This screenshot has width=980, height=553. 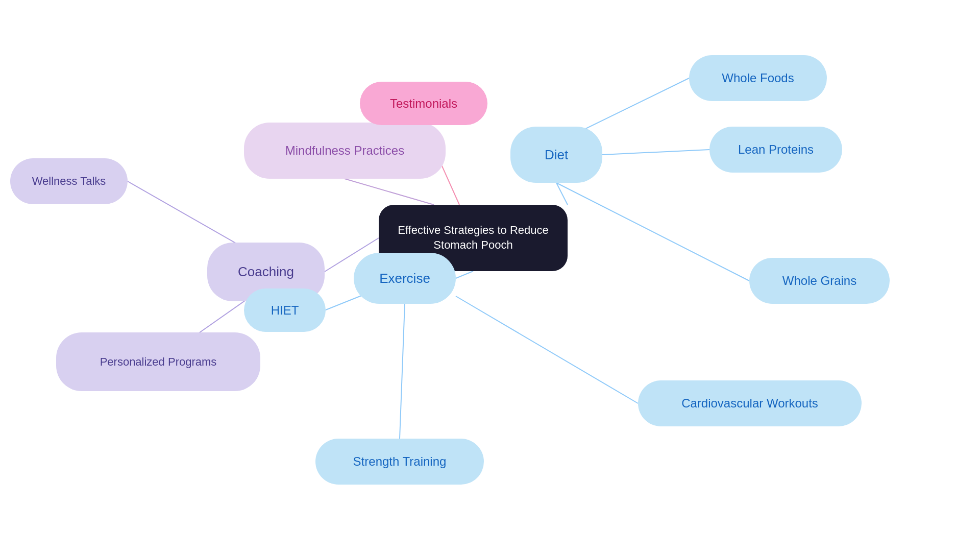 What do you see at coordinates (158, 362) in the screenshot?
I see `personalized-programs-node: Personalized Programs` at bounding box center [158, 362].